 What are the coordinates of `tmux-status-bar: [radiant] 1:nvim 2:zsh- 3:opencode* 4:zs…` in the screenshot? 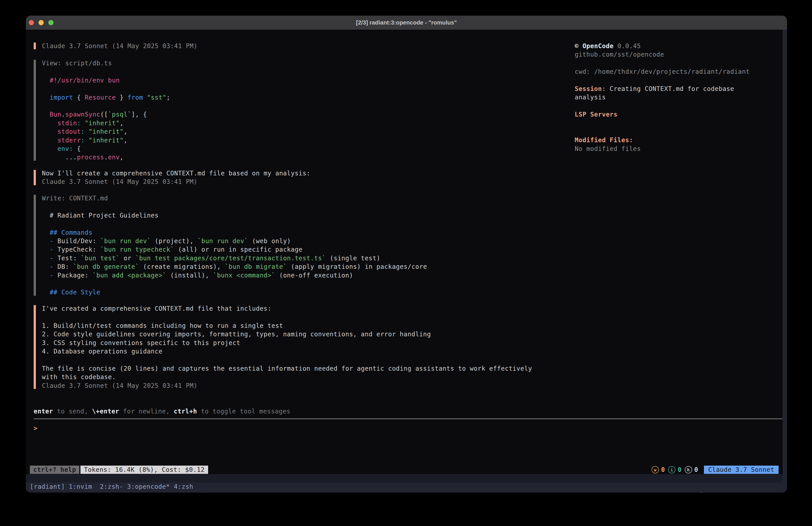 It's located at (404, 479).